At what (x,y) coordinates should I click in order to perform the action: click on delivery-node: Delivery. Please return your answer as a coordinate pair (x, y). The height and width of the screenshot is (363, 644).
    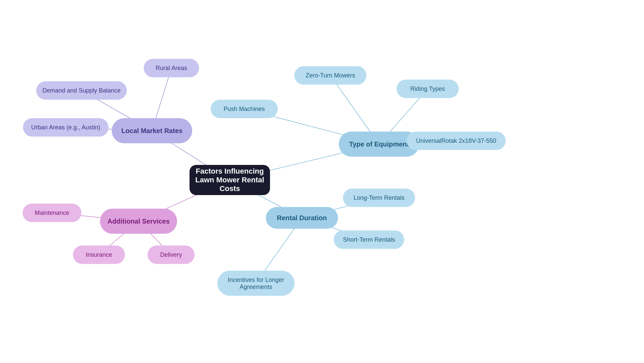
    Looking at the image, I should click on (171, 255).